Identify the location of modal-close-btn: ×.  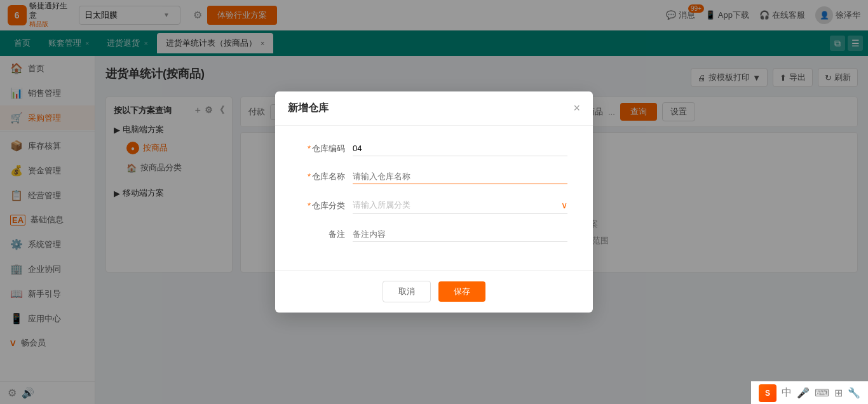
(577, 108).